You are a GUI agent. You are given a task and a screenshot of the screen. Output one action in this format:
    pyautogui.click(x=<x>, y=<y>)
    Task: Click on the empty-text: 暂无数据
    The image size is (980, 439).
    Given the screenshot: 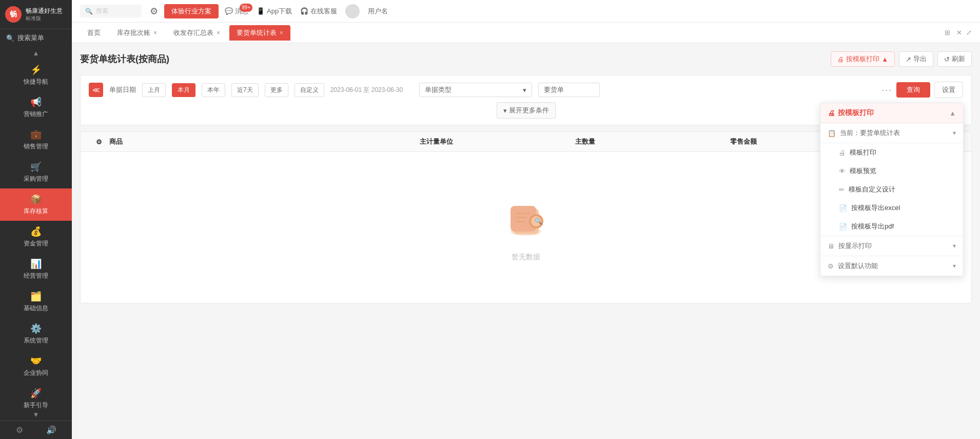 What is the action you would take?
    pyautogui.click(x=526, y=257)
    